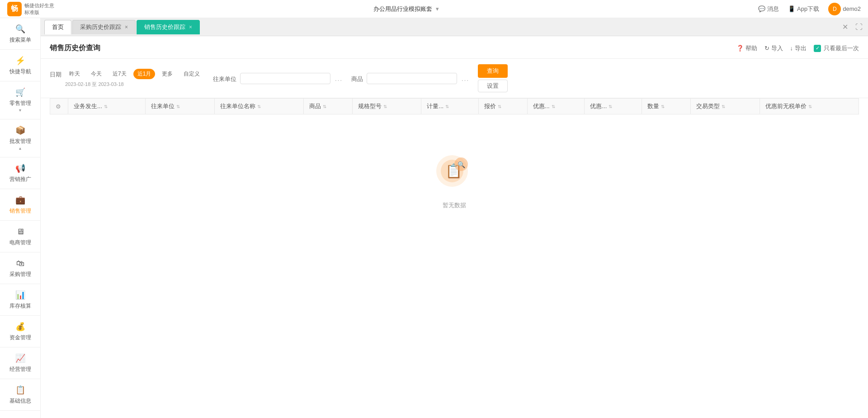  I want to click on col-biz-date: 业务发生... ⇅, so click(107, 107).